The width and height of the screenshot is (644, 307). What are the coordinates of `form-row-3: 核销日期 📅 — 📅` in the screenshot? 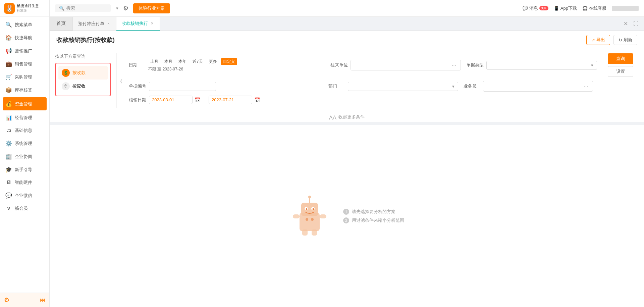 It's located at (384, 100).